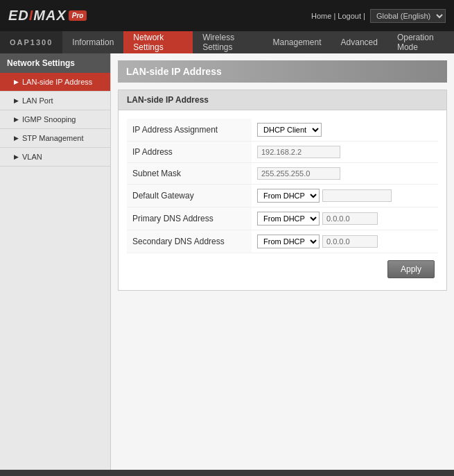 The image size is (454, 476). Describe the element at coordinates (283, 196) in the screenshot. I see `table-row: Default Gateway From DHCP Static` at that location.